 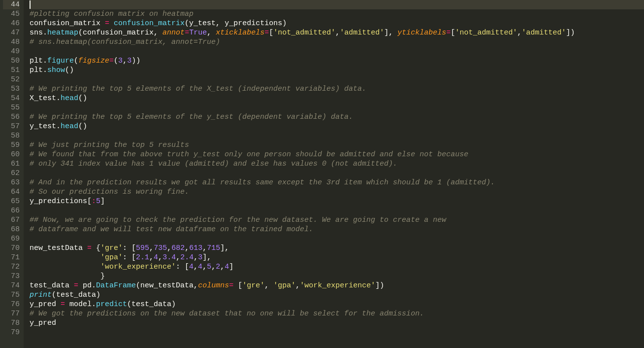 What do you see at coordinates (164, 286) in the screenshot?
I see `token: (new_testData` at bounding box center [164, 286].